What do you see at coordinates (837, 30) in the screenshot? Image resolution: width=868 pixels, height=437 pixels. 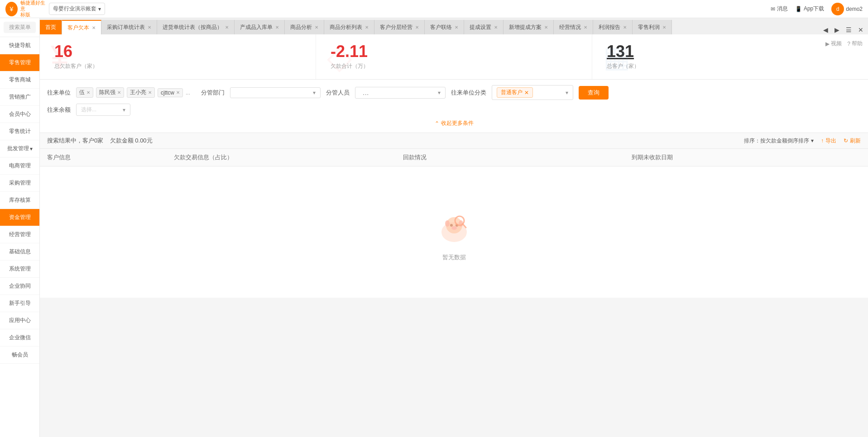 I see `tab-next-button: ▶` at bounding box center [837, 30].